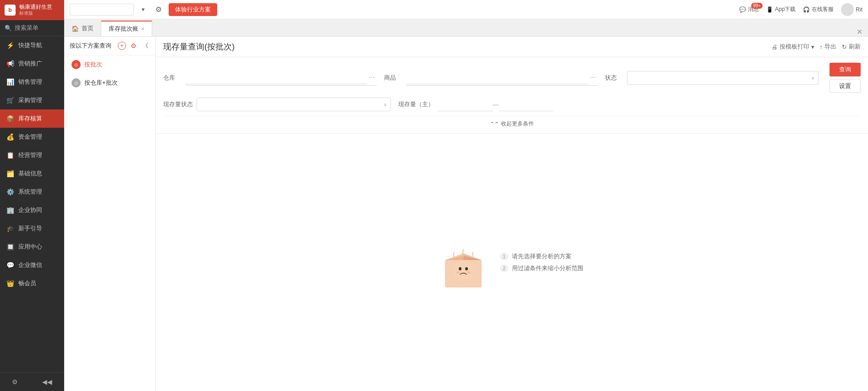 This screenshot has height=391, width=868. What do you see at coordinates (512, 78) in the screenshot?
I see `filter-row-1: 仓库 ··· 商品 ···` at bounding box center [512, 78].